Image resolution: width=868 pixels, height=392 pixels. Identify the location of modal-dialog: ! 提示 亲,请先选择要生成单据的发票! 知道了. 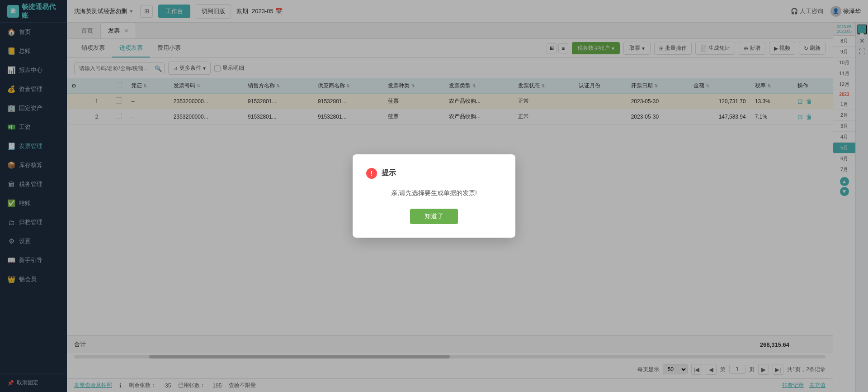
(434, 196).